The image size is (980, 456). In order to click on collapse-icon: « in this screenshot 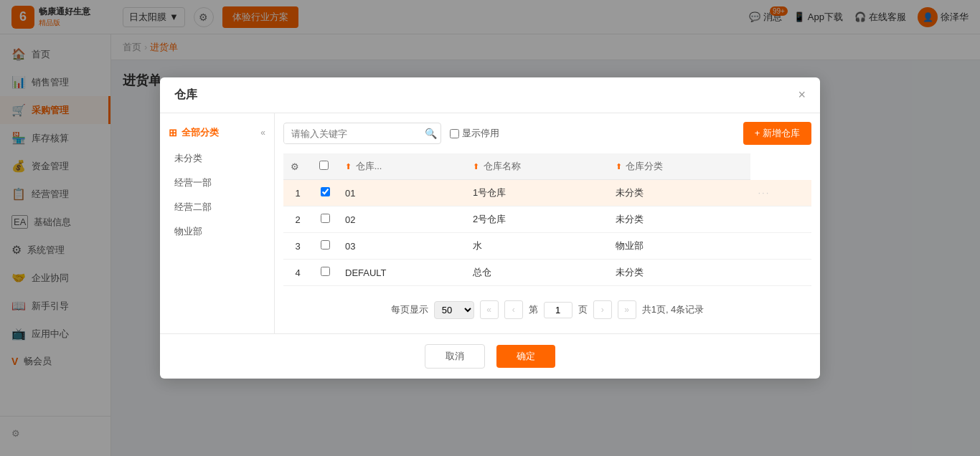, I will do `click(263, 133)`.